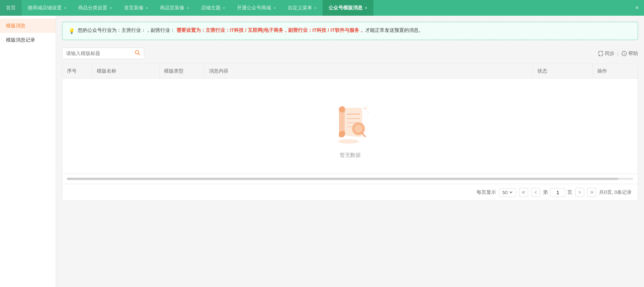 The width and height of the screenshot is (644, 287). I want to click on tab-template-msg-label: 公众号模版消息, so click(345, 8).